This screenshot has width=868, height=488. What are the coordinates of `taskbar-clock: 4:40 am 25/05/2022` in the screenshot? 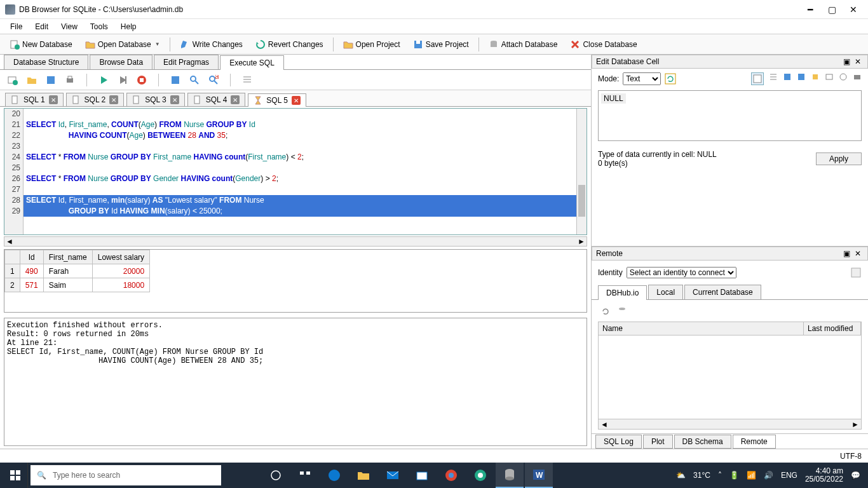 It's located at (824, 475).